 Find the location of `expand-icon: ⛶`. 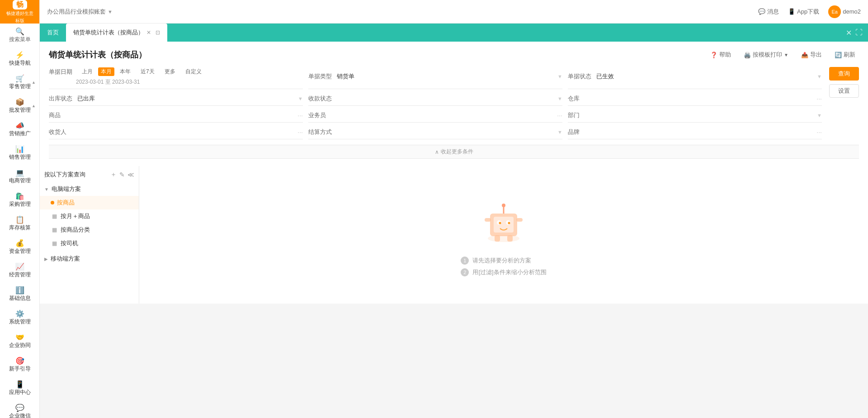

expand-icon: ⛶ is located at coordinates (859, 33).